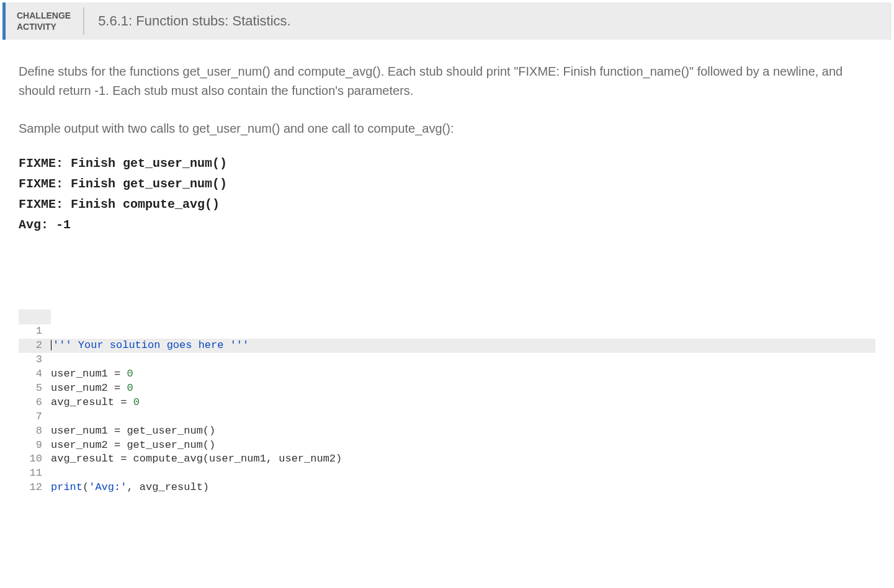 The image size is (894, 588). What do you see at coordinates (447, 360) in the screenshot?
I see `code-line: 3` at bounding box center [447, 360].